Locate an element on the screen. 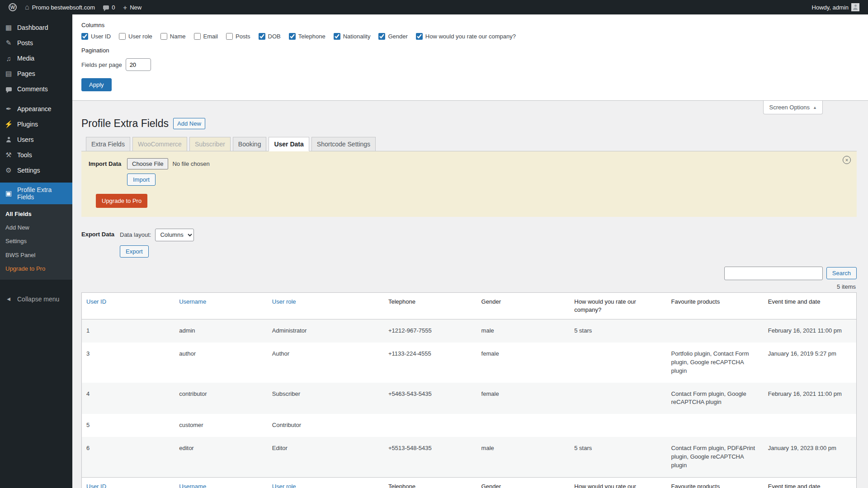 The height and width of the screenshot is (488, 868). close-icon: × is located at coordinates (847, 160).